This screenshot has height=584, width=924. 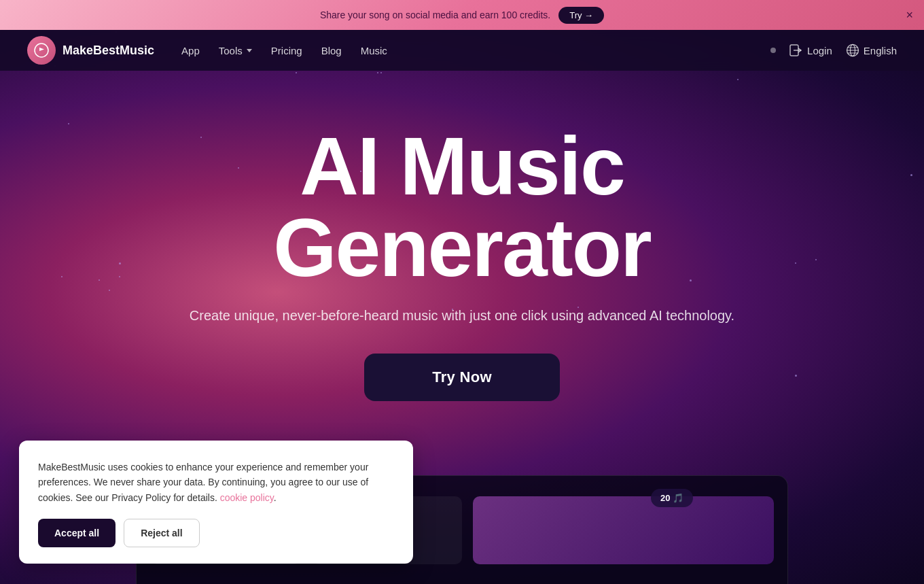 I want to click on login-button: Login, so click(x=811, y=50).